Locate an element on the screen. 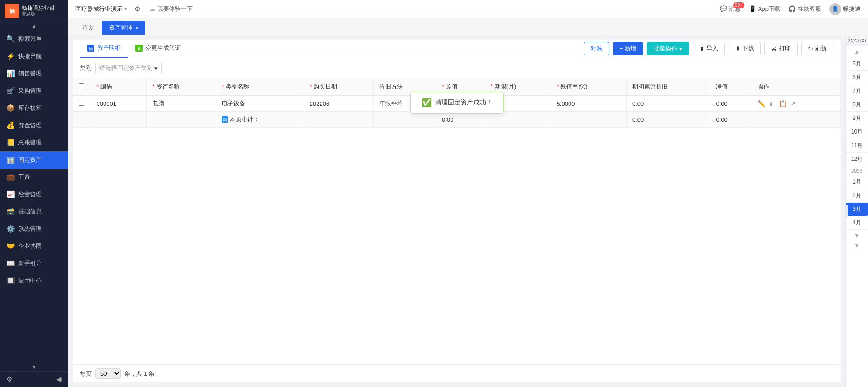  user-menu: 👤 畅捷通 is located at coordinates (845, 9).